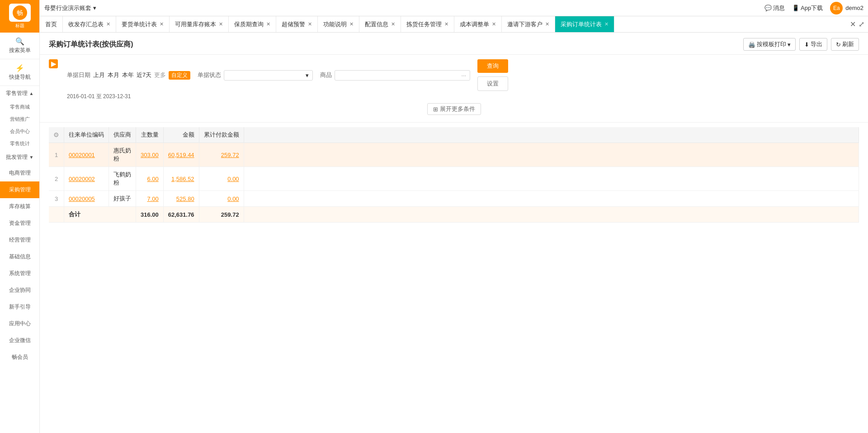  What do you see at coordinates (71, 8) in the screenshot?
I see `workspace-selector: 母婴行业演示账套 ▾` at bounding box center [71, 8].